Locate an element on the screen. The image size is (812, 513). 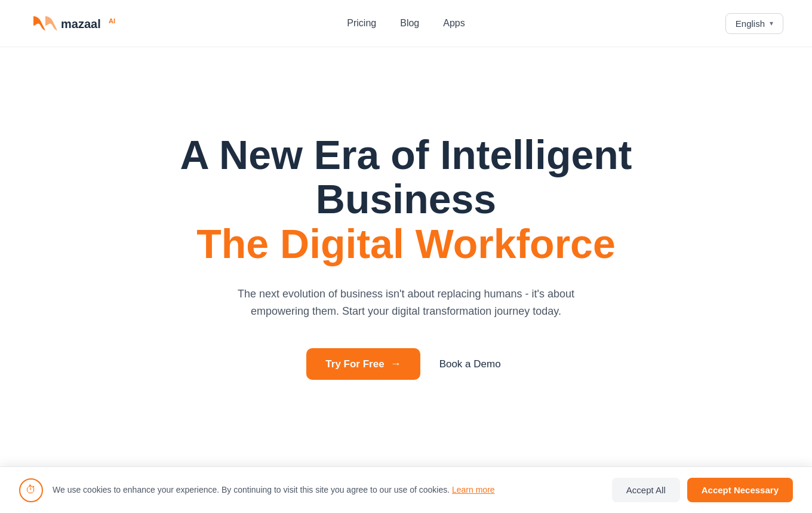
main-nav: Pricing Blog Apps is located at coordinates (406, 23).